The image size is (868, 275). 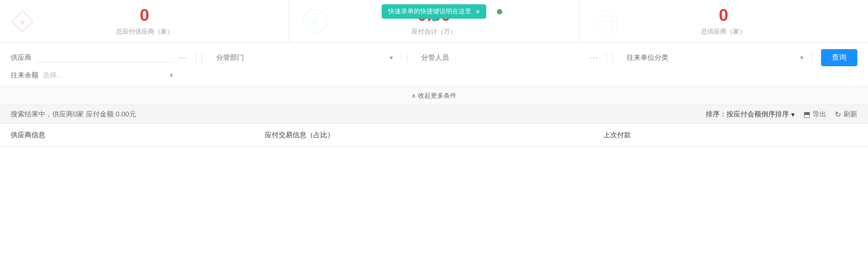 What do you see at coordinates (434, 21) in the screenshot?
I see `stat-block-amount: 0.00 应付合计（万） 快速录单的快捷键说明在这里 ×` at bounding box center [434, 21].